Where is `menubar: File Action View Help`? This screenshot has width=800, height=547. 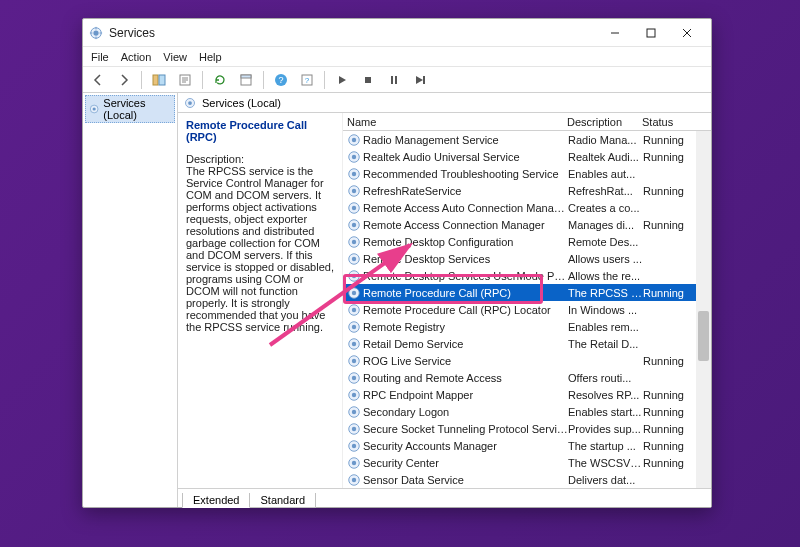
menubar: File Action View Help is located at coordinates (397, 57).